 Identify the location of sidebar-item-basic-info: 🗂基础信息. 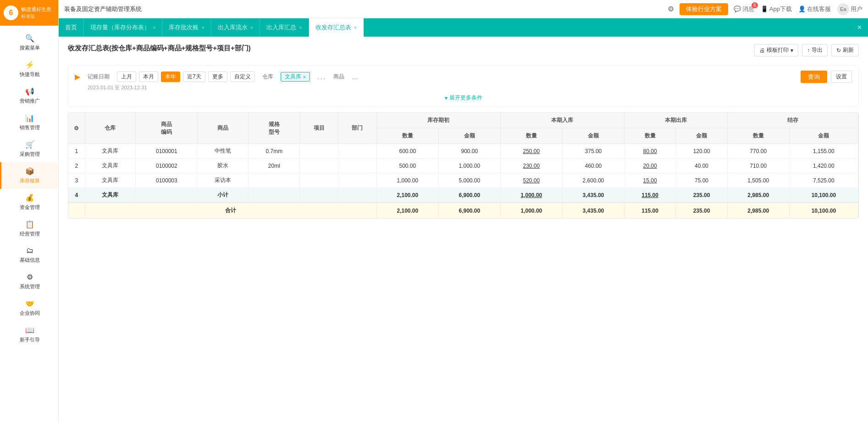
(29, 255).